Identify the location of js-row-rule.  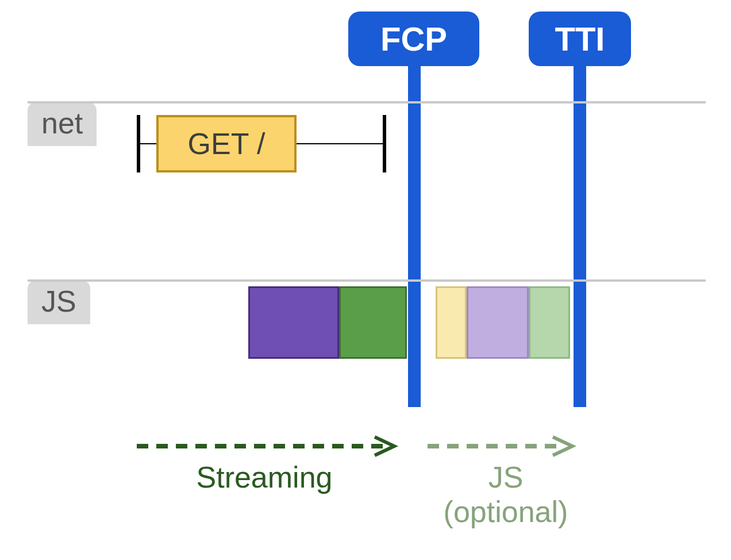
(367, 281).